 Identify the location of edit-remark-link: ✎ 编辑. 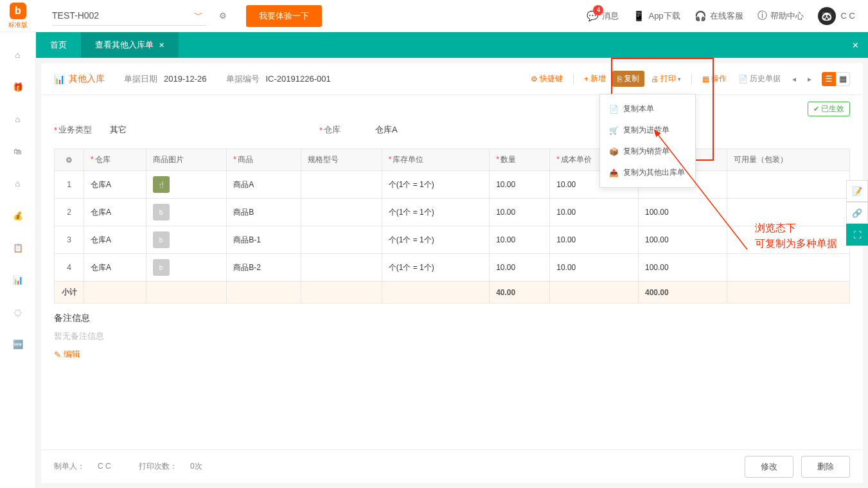
(452, 354).